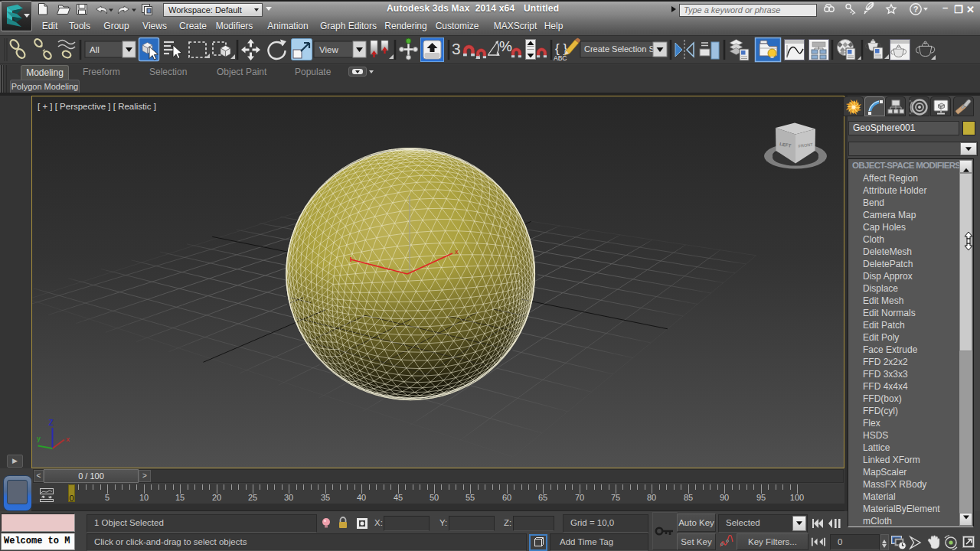  I want to click on svg-text: Create Selection Se, so click(622, 49).